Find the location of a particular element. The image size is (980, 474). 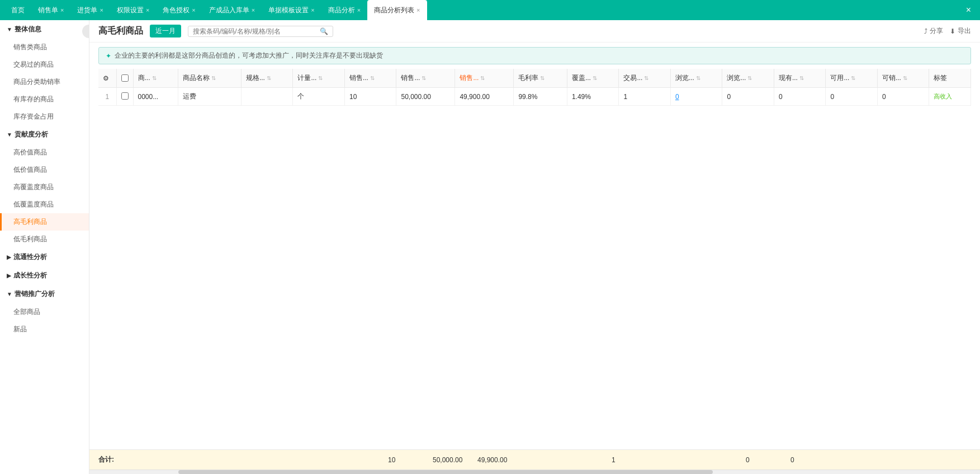

col-gross-margin: 毛利率⇅ is located at coordinates (540, 78).